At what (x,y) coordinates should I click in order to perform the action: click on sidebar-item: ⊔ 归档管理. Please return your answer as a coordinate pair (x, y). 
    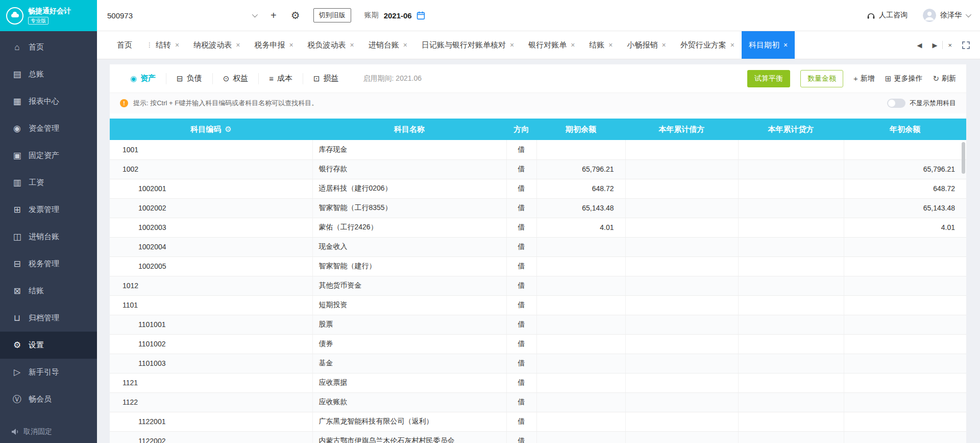
    Looking at the image, I should click on (48, 318).